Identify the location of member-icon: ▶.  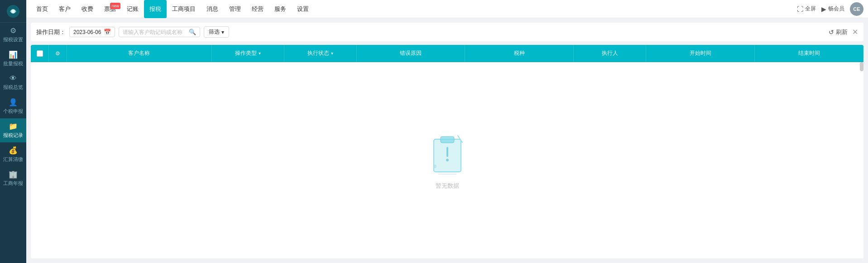
(824, 9).